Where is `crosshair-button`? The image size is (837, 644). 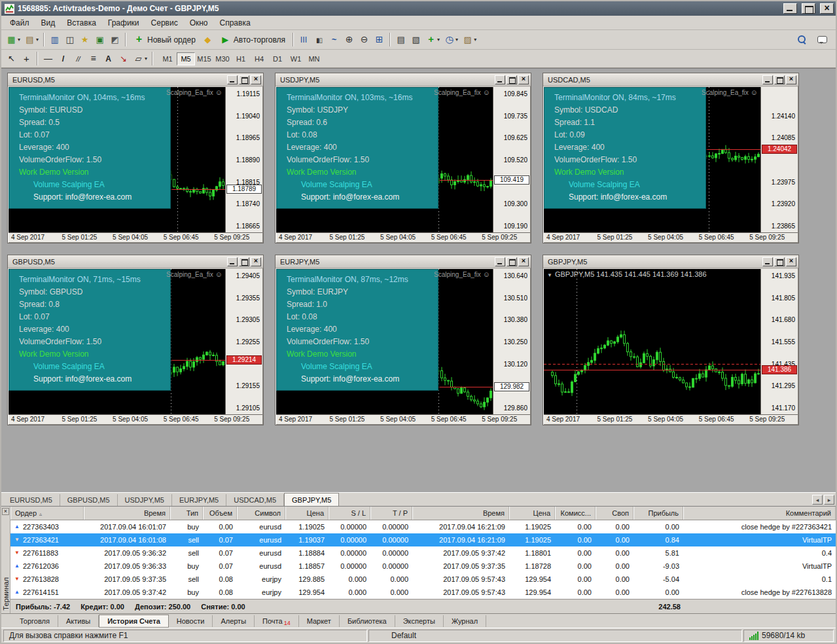 crosshair-button is located at coordinates (26, 59).